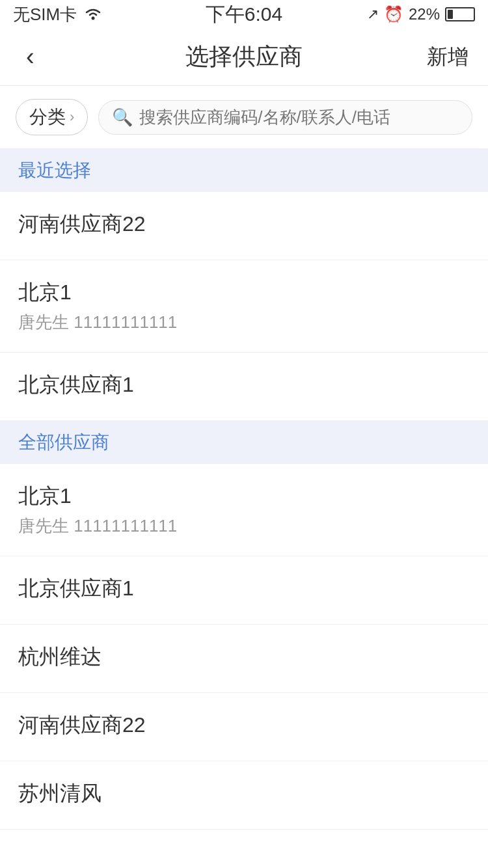 The height and width of the screenshot is (868, 488). I want to click on back-button: ‹, so click(30, 57).